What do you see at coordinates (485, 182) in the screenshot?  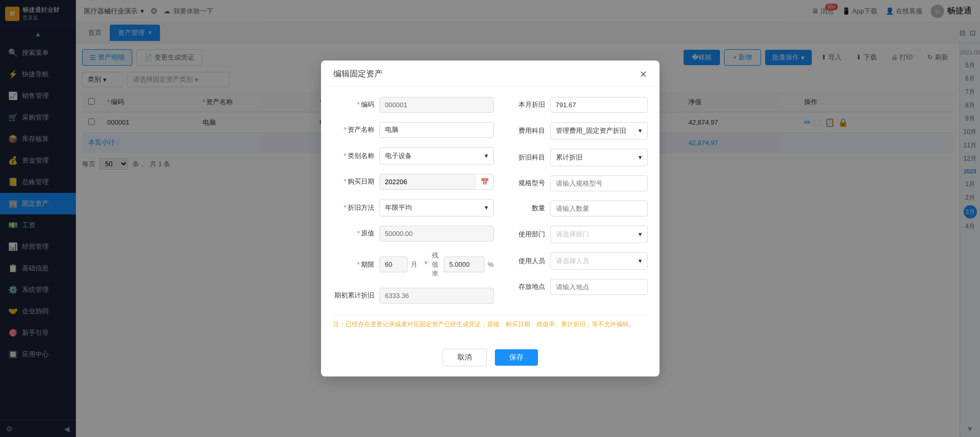 I see `calendar-icon: 📅` at bounding box center [485, 182].